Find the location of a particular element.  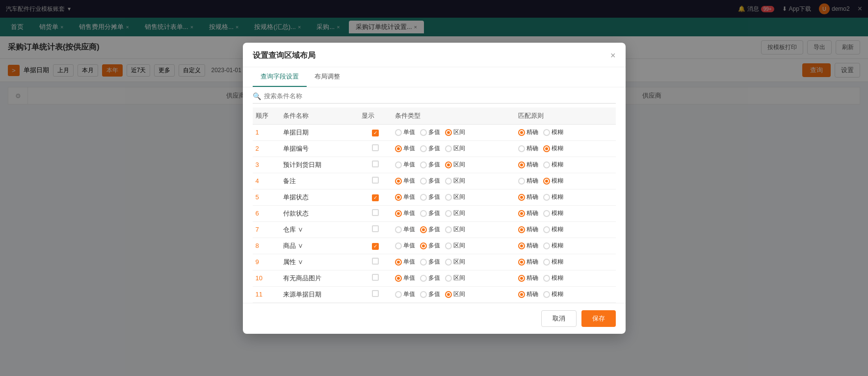

search-icon: 🔍 is located at coordinates (257, 96).